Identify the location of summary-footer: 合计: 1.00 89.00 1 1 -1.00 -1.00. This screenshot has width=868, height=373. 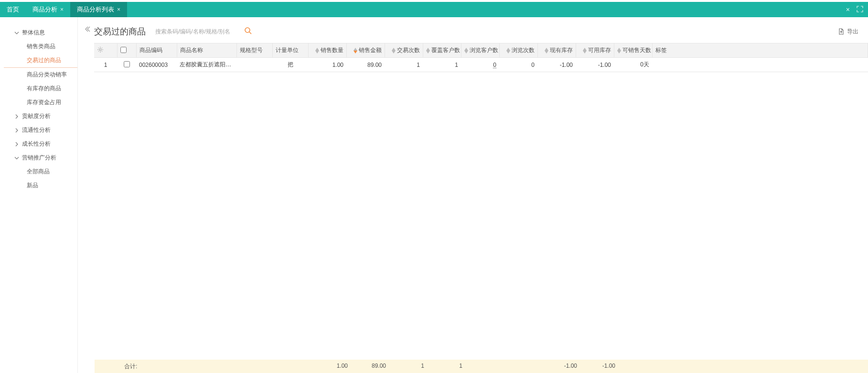
(482, 366).